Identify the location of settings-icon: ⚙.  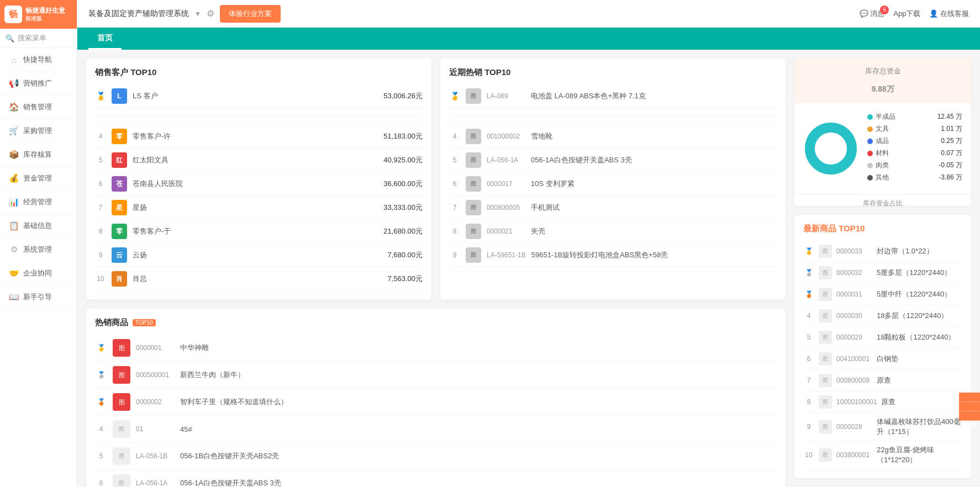
(210, 13).